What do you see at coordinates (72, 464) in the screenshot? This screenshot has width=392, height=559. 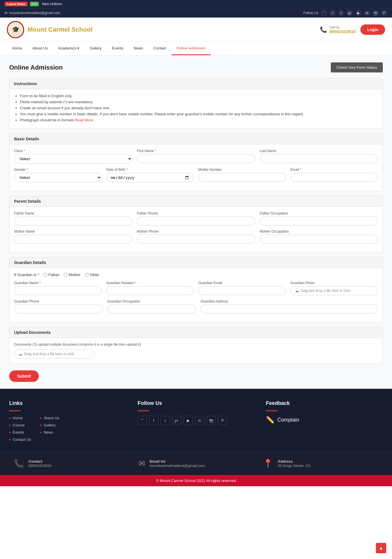 I see `footer-contact-item: 📞 Contact 89562423934` at bounding box center [72, 464].